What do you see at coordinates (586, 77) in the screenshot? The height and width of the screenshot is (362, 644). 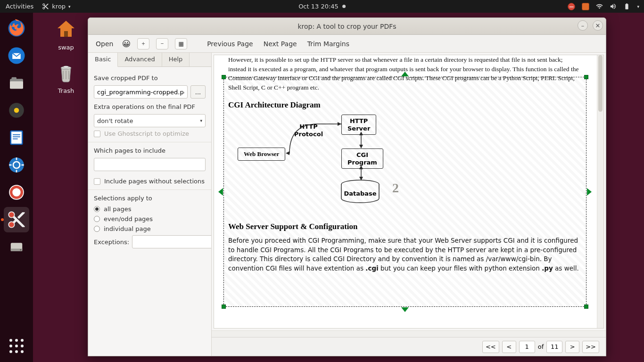 I see `crop-handle-ne` at bounding box center [586, 77].